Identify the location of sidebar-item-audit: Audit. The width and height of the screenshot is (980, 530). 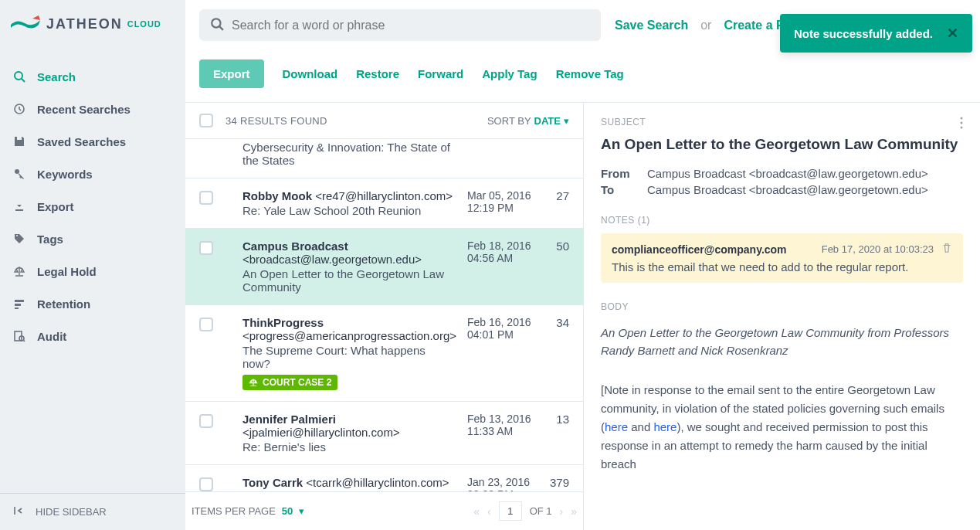
(93, 336).